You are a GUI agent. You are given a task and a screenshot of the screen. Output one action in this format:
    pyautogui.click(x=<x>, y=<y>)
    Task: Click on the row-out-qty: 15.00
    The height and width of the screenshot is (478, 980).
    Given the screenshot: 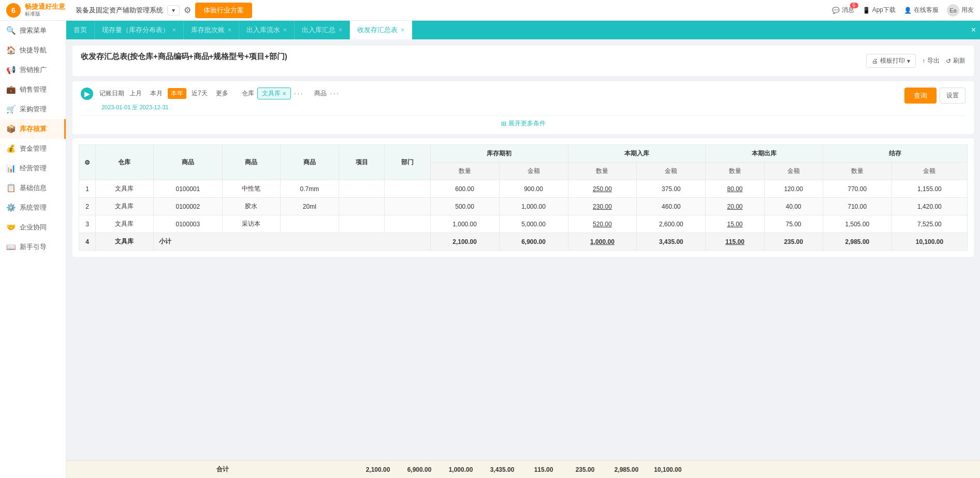 What is the action you would take?
    pyautogui.click(x=735, y=224)
    